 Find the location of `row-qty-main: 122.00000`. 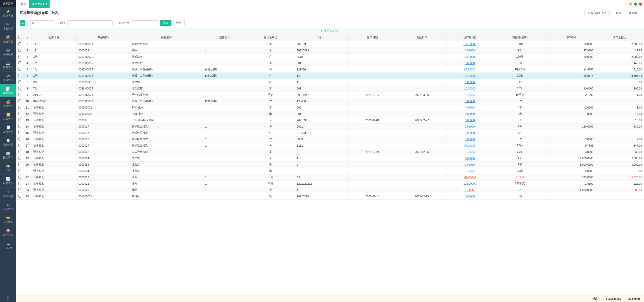

row-qty-main: 122.00000 is located at coordinates (470, 184).